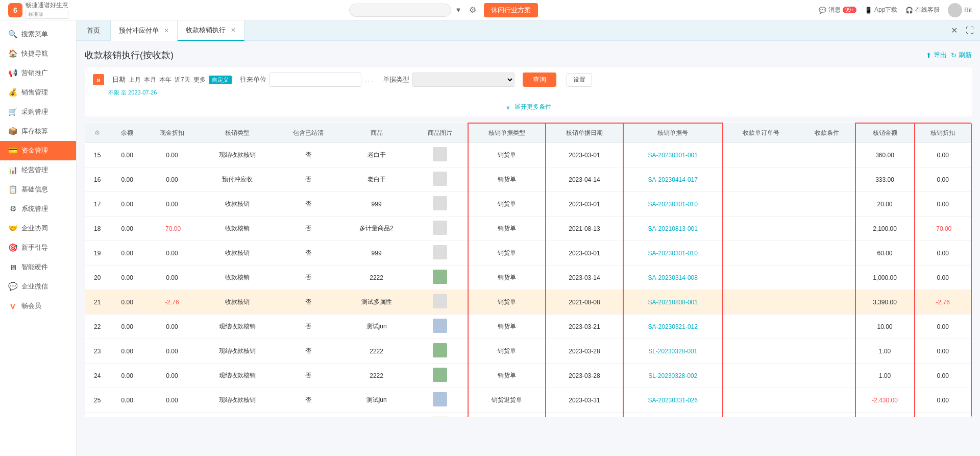 The image size is (980, 456). Describe the element at coordinates (885, 302) in the screenshot. I see `cell-amount: 3,390.00` at that location.